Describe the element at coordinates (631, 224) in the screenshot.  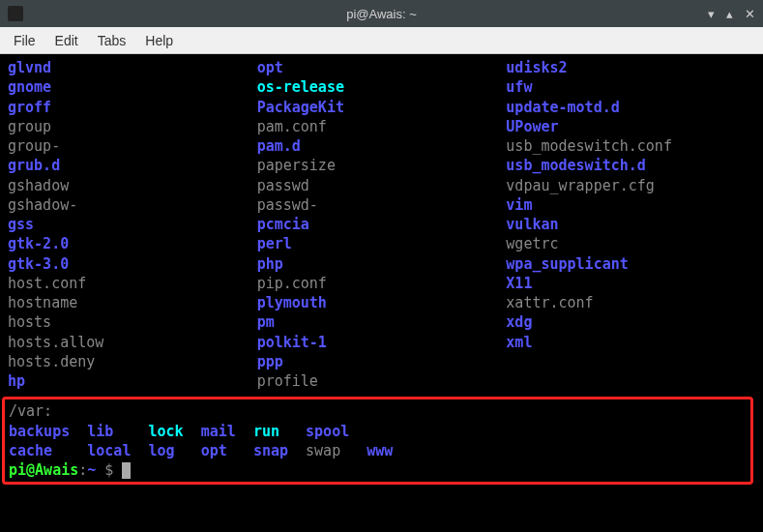
I see `listing-entry: vulkan` at that location.